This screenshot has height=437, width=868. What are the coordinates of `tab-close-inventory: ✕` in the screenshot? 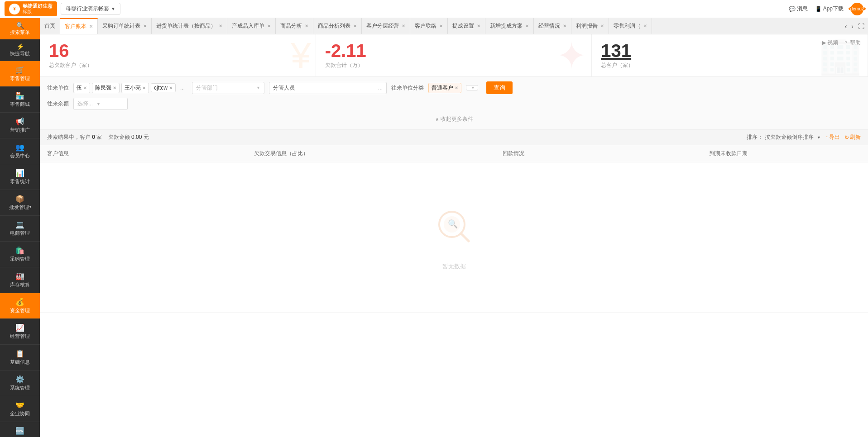 It's located at (221, 26).